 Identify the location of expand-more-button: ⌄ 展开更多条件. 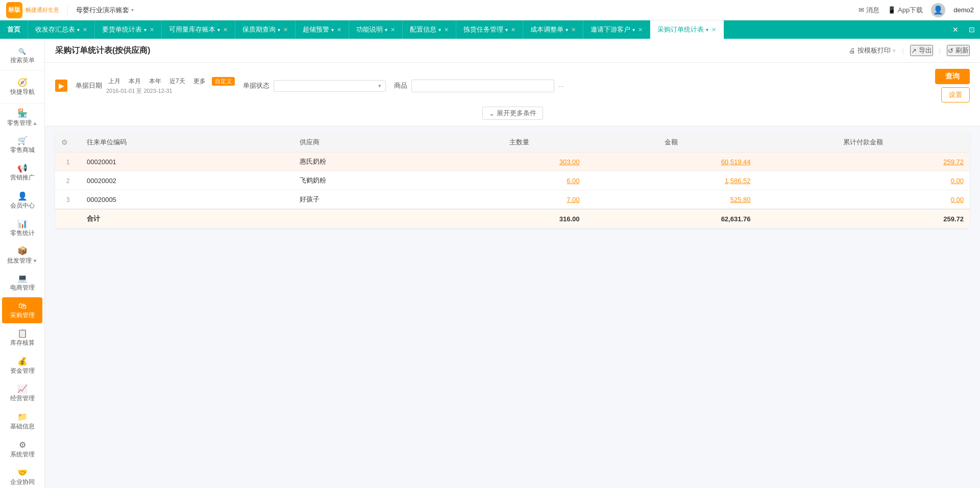
(512, 113).